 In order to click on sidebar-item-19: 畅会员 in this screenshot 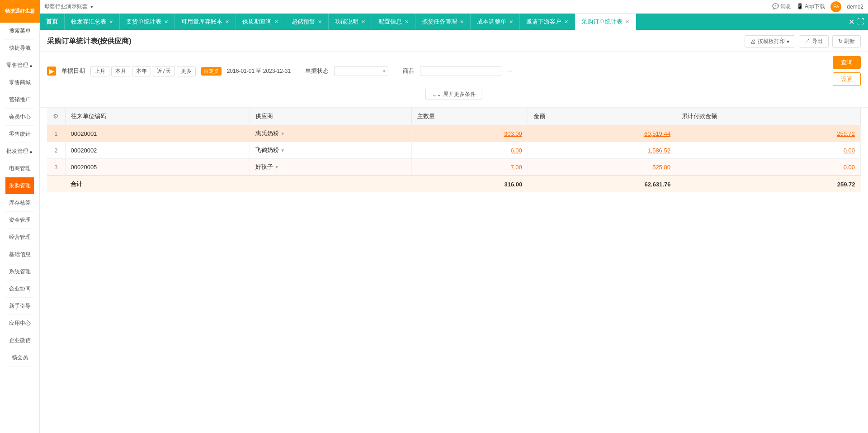, I will do `click(20, 358)`.